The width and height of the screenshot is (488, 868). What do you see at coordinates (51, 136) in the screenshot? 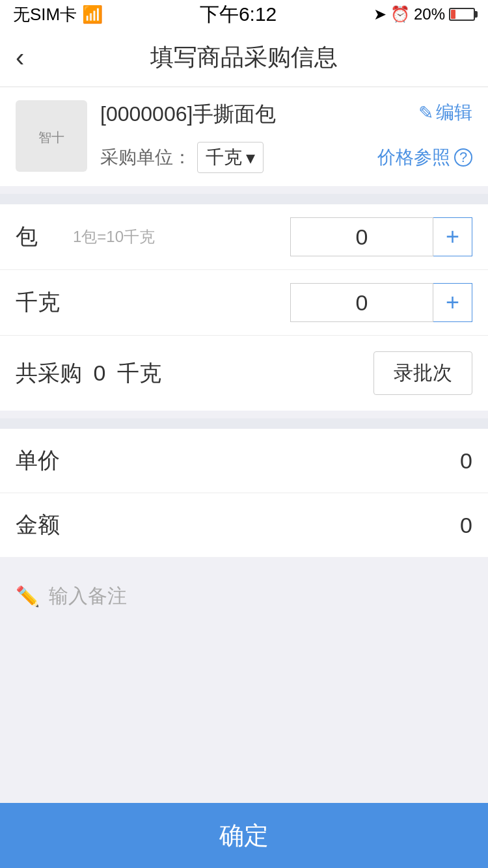
I see `product-thumbnail: 智十` at bounding box center [51, 136].